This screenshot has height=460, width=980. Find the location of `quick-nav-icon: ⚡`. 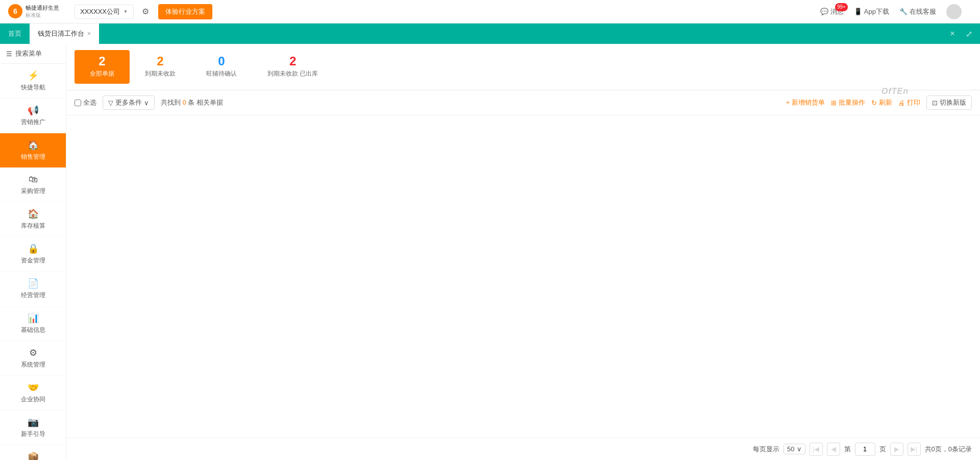

quick-nav-icon: ⚡ is located at coordinates (33, 76).